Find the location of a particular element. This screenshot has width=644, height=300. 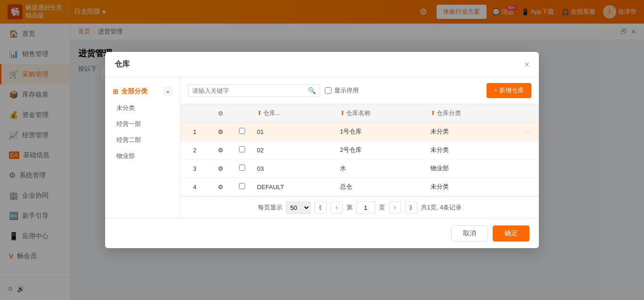

all-categories-label: 全部分类 is located at coordinates (134, 92).